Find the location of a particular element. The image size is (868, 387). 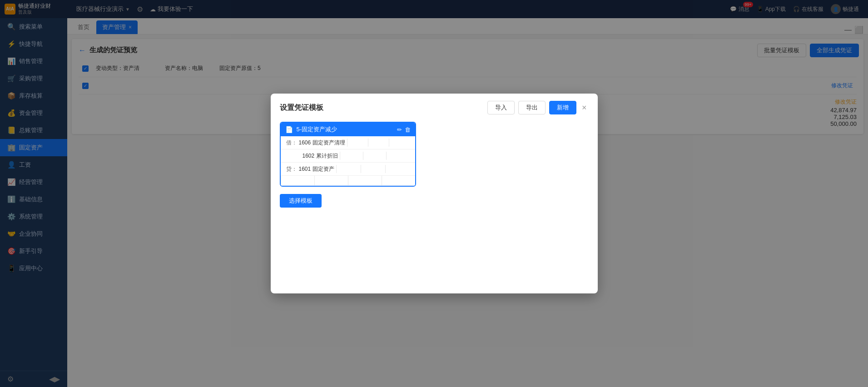

template-card-body: 借： 1606 固定资产清理 1602 累计折旧 is located at coordinates (348, 161).